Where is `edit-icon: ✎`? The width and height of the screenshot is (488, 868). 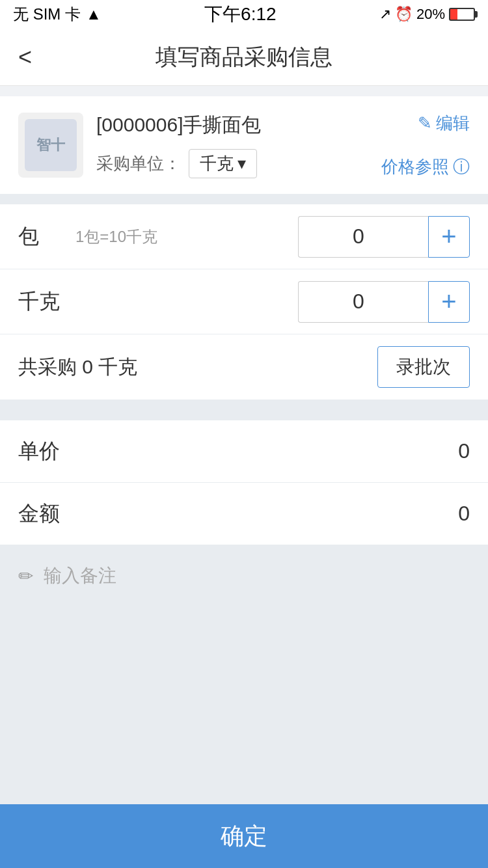
edit-icon: ✎ is located at coordinates (425, 124).